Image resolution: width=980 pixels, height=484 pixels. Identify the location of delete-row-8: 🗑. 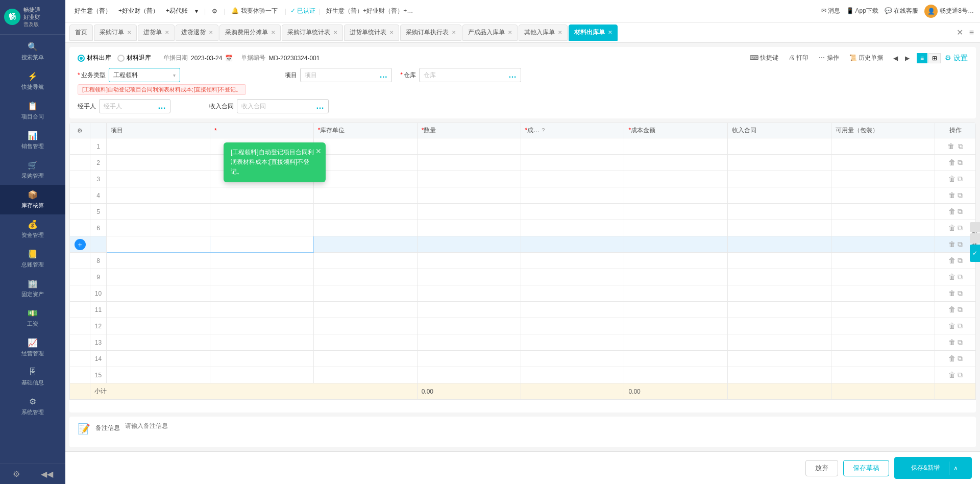
(952, 260).